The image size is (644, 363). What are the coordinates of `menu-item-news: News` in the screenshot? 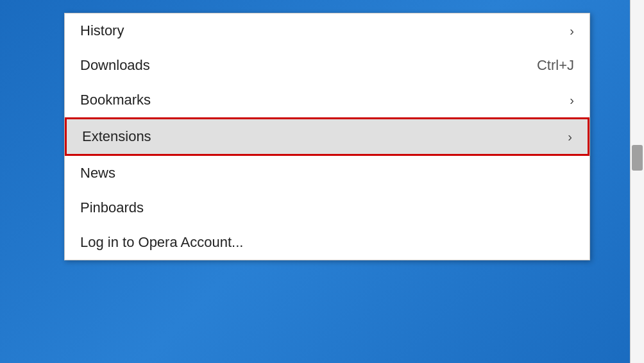 It's located at (327, 173).